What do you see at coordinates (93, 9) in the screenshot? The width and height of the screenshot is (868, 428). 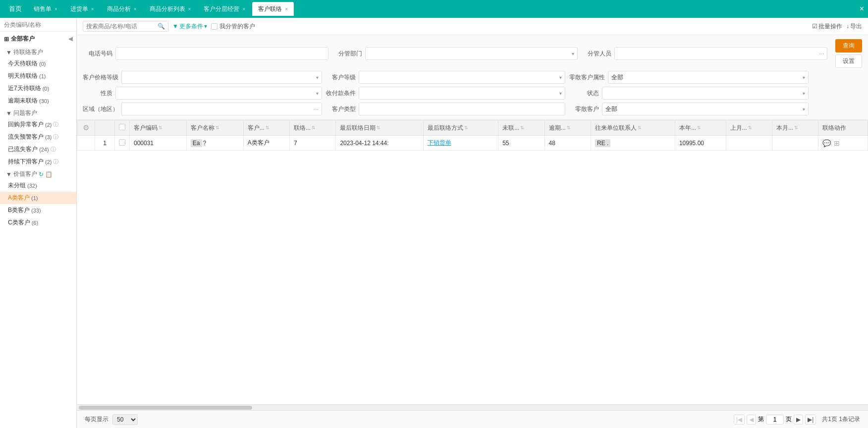 I see `nav-tab-purchase-close: ×` at bounding box center [93, 9].